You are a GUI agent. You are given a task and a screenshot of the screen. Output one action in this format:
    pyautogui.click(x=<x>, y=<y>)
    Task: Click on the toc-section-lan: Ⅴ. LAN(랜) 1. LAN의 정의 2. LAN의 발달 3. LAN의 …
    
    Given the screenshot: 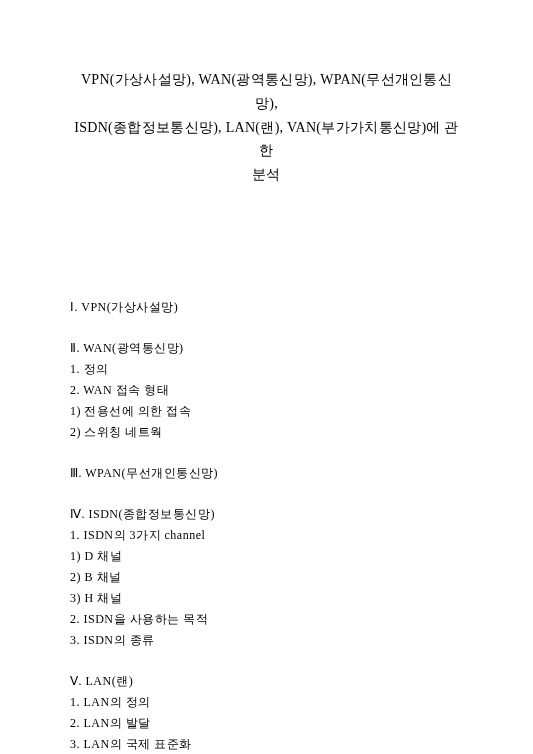 What is the action you would take?
    pyautogui.click(x=266, y=712)
    